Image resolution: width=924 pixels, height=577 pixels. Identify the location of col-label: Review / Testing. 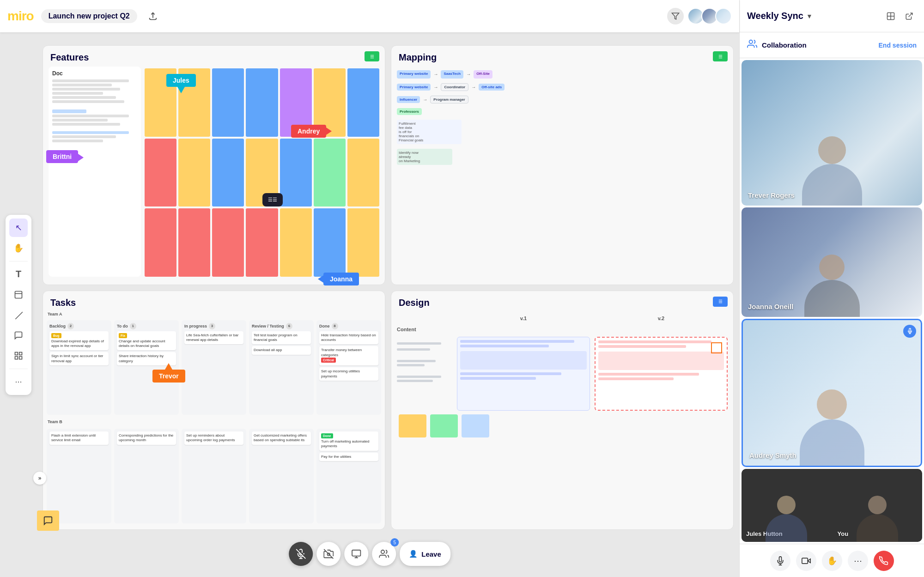
(268, 326).